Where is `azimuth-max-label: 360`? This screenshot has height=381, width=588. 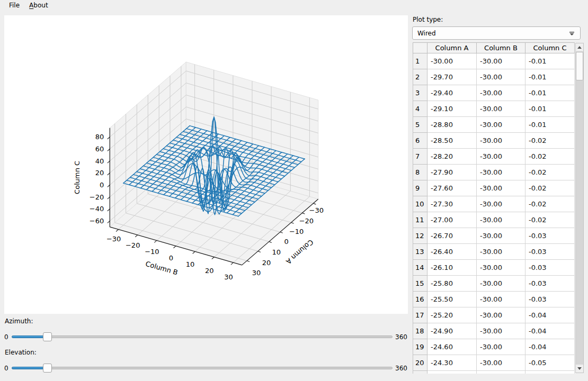
azimuth-max-label: 360 is located at coordinates (402, 337).